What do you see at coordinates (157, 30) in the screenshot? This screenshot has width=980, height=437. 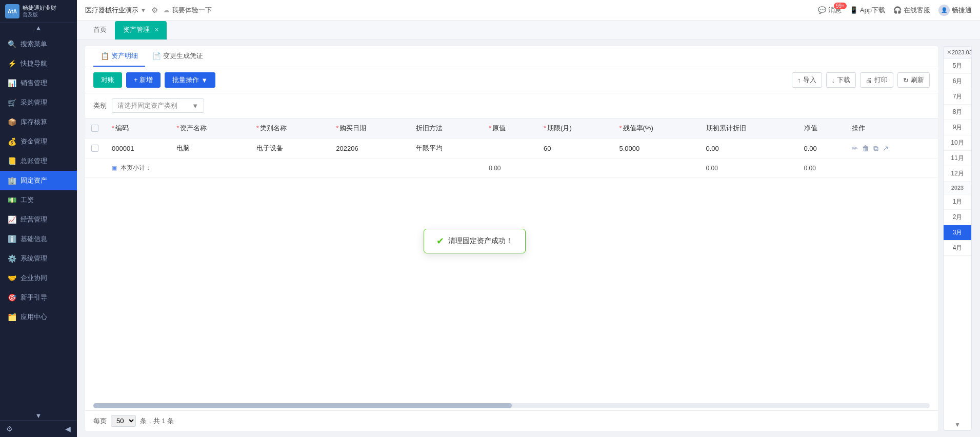 I see `tab-assets-close: ×` at bounding box center [157, 30].